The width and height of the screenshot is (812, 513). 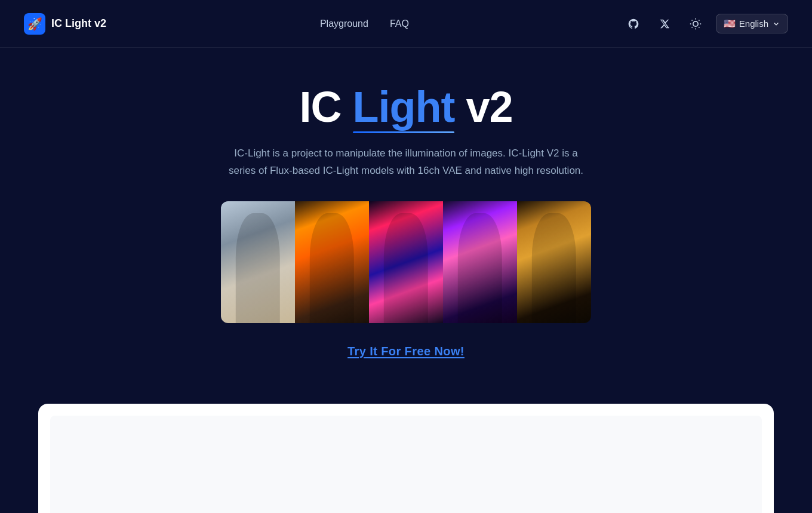 I want to click on github-button, so click(x=633, y=24).